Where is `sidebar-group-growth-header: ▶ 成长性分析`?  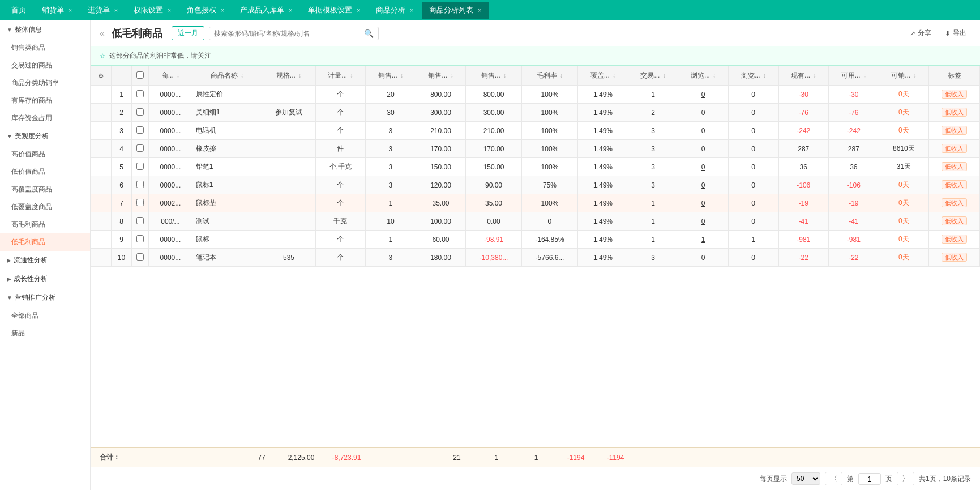
sidebar-group-growth-header: ▶ 成长性分析 is located at coordinates (45, 279).